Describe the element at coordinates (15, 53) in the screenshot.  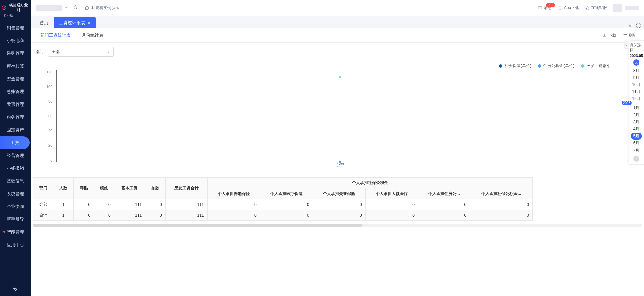
I see `sidebar-item: 采购管理` at that location.